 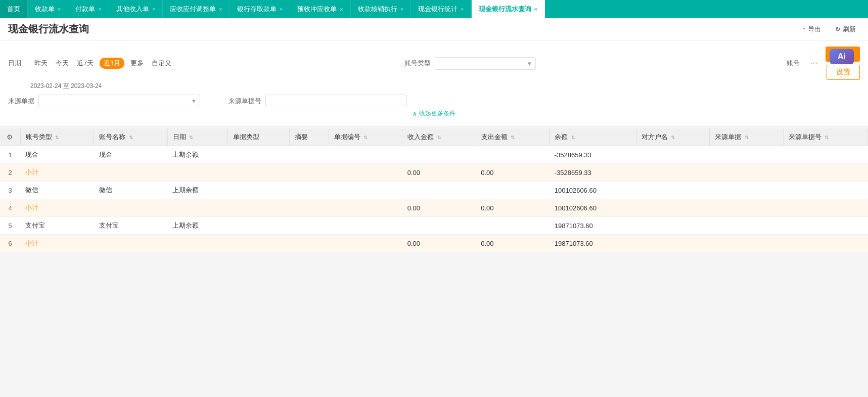 What do you see at coordinates (805, 29) in the screenshot?
I see `export-icon: ↑` at bounding box center [805, 29].